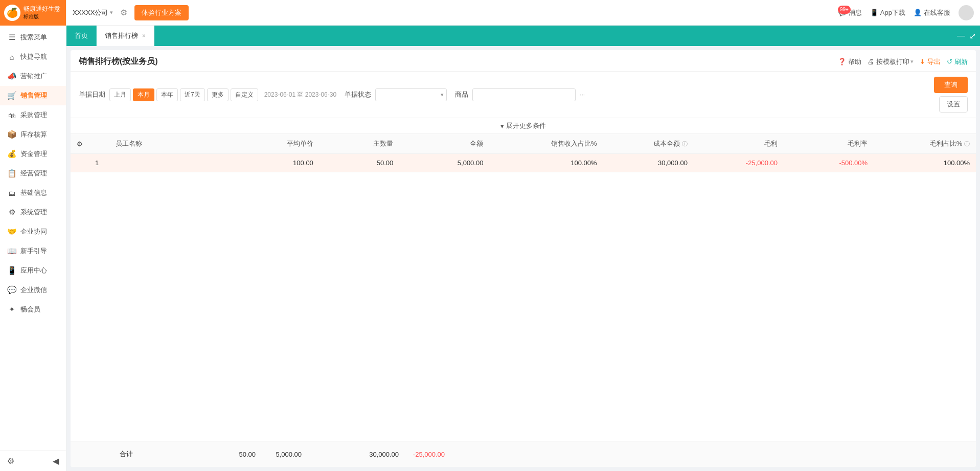  Describe the element at coordinates (972, 36) in the screenshot. I see `tab-maximize-button: ⤢` at that location.